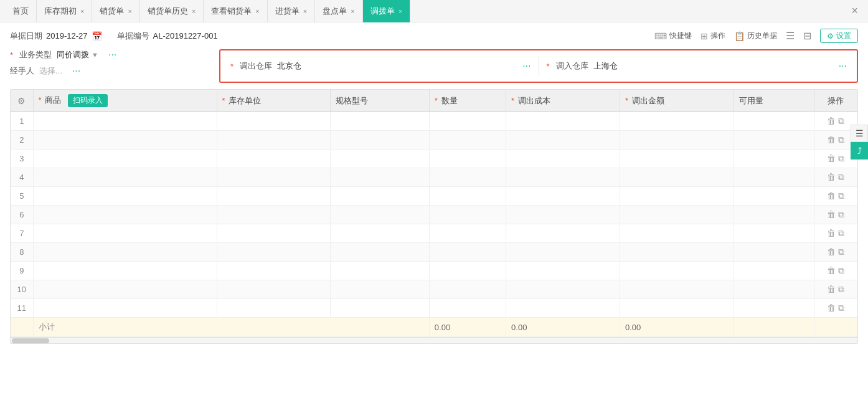 The image size is (868, 395). I want to click on tab-transfer: 调拨单 ×, so click(387, 11).